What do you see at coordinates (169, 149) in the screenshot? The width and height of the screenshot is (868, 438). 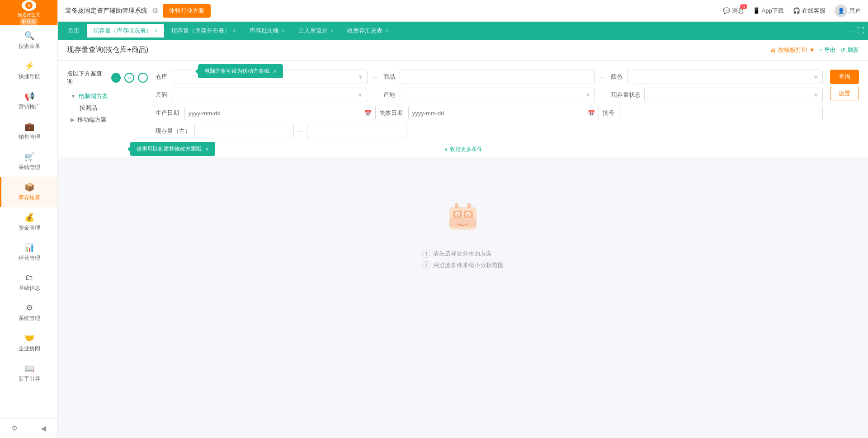 I see `scheme-create-text: 这里可以创建和修改方案哦` at bounding box center [169, 149].